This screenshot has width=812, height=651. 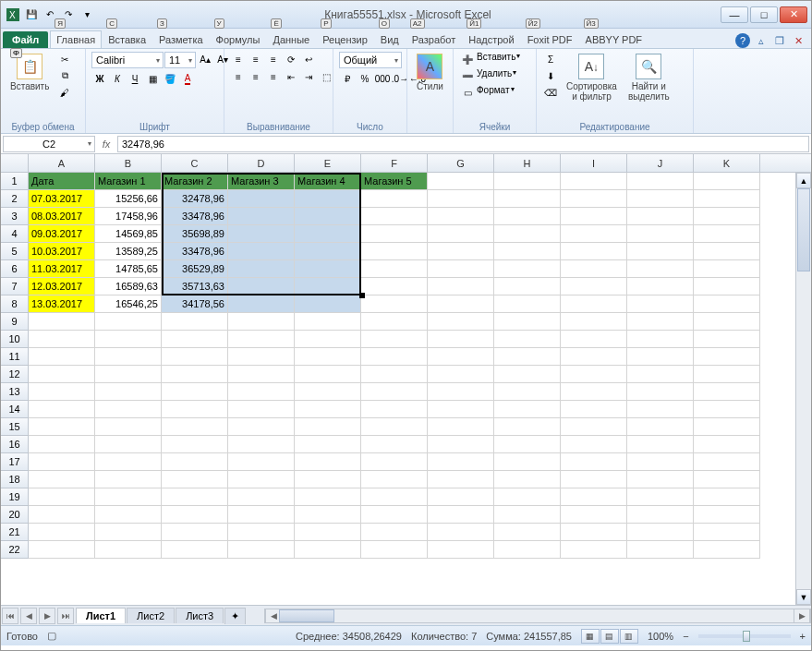 What do you see at coordinates (461, 163) in the screenshot?
I see `column-header-G: G` at bounding box center [461, 163].